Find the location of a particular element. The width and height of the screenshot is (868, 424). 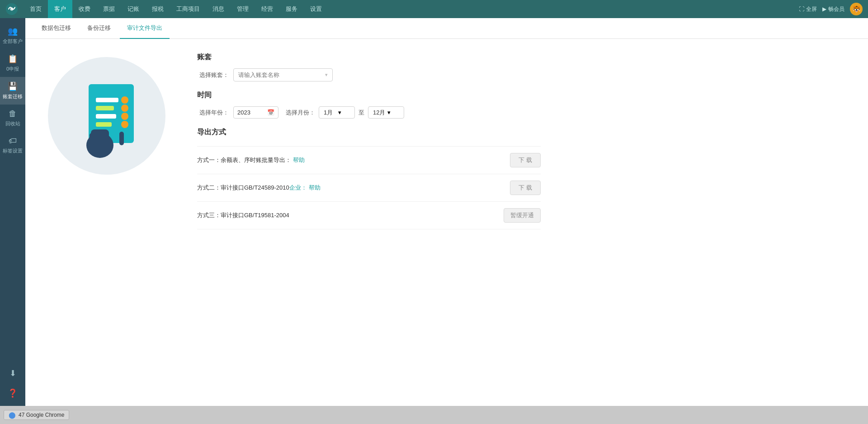

sidebar-bottom-download: ⬇ is located at coordinates (13, 373).